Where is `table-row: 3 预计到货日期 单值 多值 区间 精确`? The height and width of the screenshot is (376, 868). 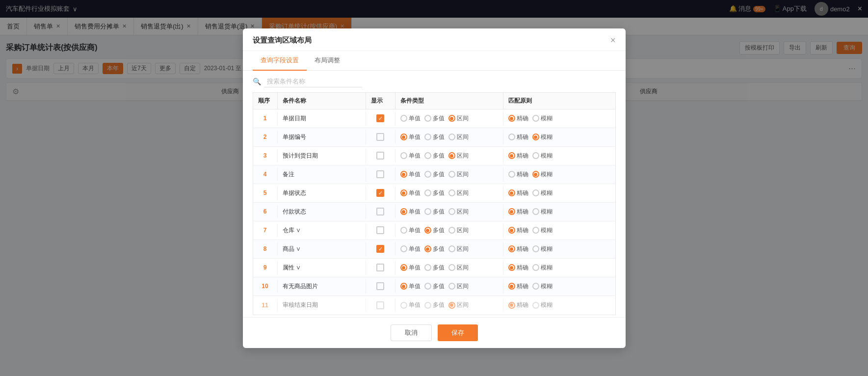 table-row: 3 预计到货日期 单值 多值 区间 精确 is located at coordinates (434, 156).